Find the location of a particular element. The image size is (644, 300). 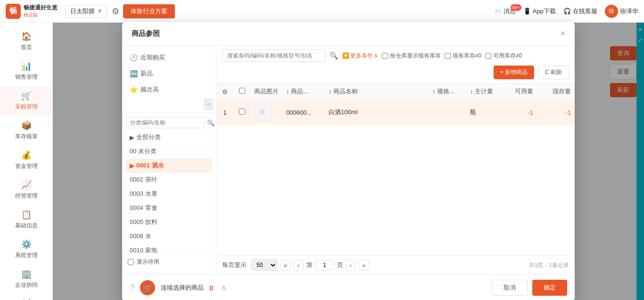

frequent-icon: ⭐ is located at coordinates (134, 90).